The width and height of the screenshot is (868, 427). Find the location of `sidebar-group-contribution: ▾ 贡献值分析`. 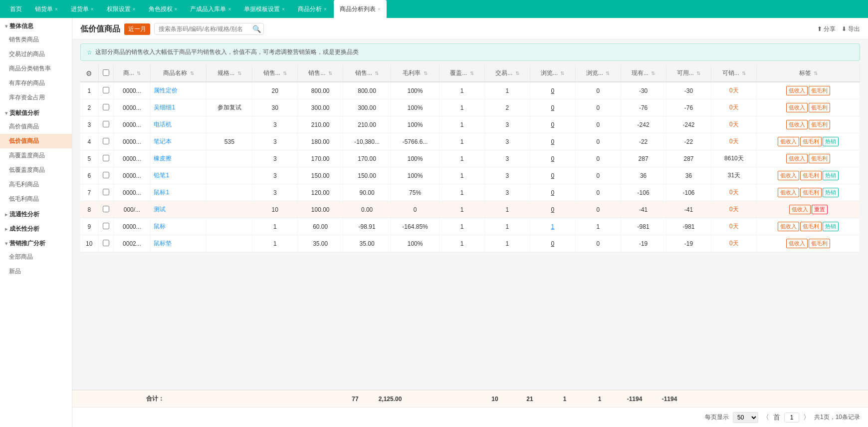

sidebar-group-contribution: ▾ 贡献值分析 is located at coordinates (36, 112).